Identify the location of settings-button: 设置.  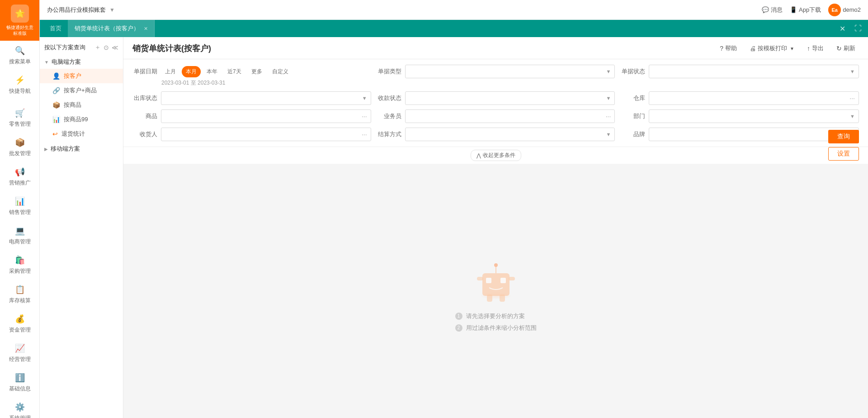
(844, 154).